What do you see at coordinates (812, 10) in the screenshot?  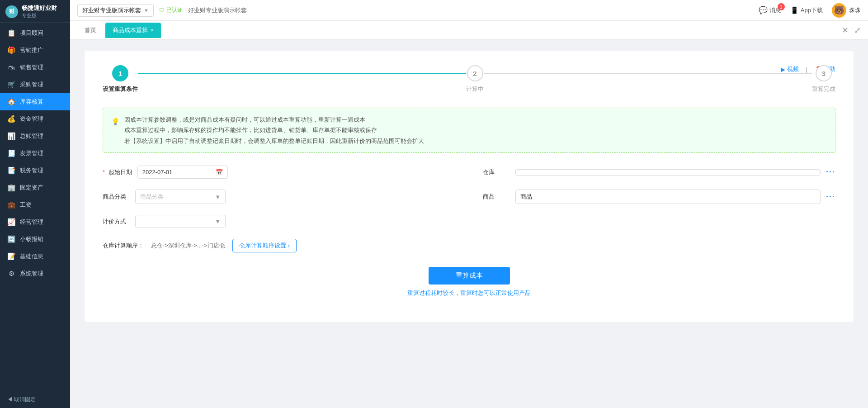 I see `app-download-label: App下载` at bounding box center [812, 10].